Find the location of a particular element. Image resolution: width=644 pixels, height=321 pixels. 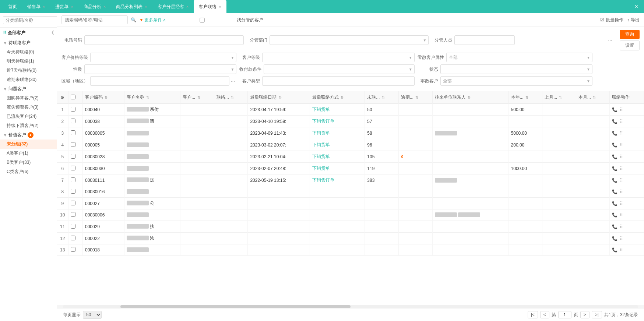

next-page-button: > is located at coordinates (585, 315).